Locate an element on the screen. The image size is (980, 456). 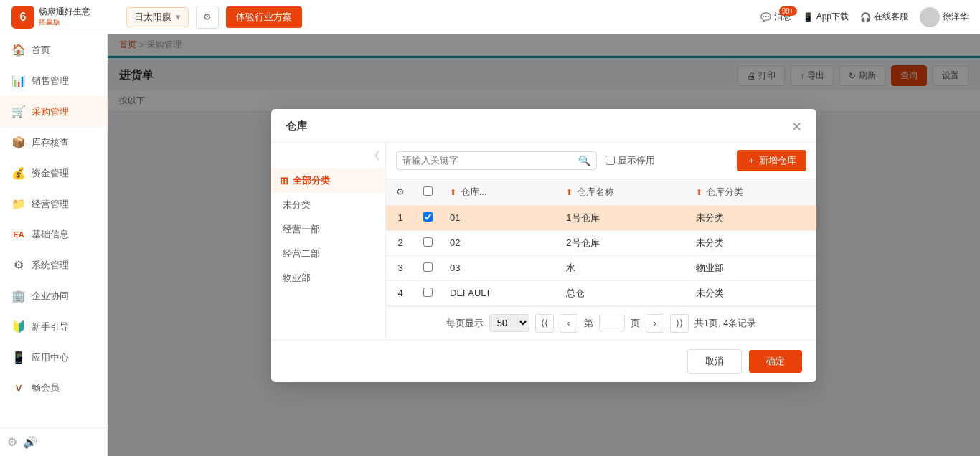
modal-table: ⚙ ⬆ 仓库... is located at coordinates (601, 242).